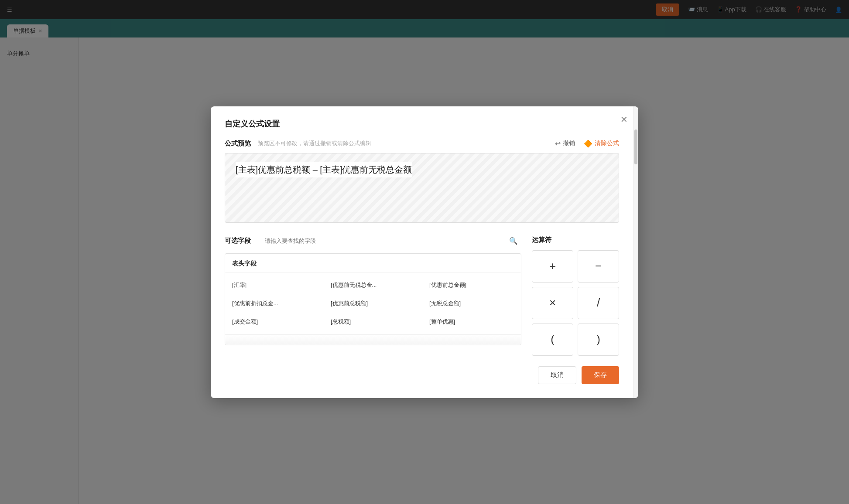 The height and width of the screenshot is (504, 849). I want to click on modal-scrollbar, so click(636, 252).